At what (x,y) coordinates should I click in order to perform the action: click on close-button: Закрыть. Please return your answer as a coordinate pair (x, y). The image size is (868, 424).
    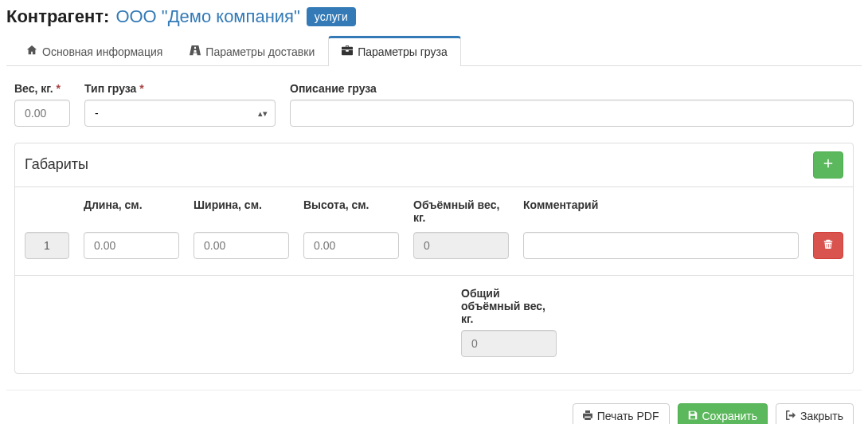
    Looking at the image, I should click on (815, 414).